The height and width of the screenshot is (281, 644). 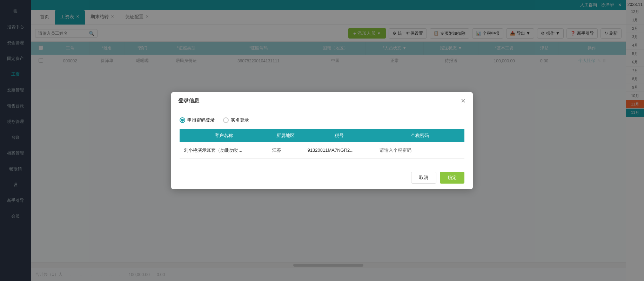 What do you see at coordinates (322, 144) in the screenshot?
I see `modal-table: 客户名称 所属地区 税号 个税密码 刘小艳演示账套（勿删勿动... 江苏 913…` at bounding box center [322, 144].